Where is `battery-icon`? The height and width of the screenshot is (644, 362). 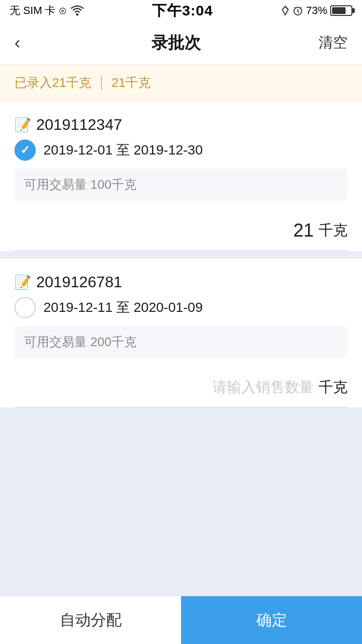
battery-icon is located at coordinates (341, 11).